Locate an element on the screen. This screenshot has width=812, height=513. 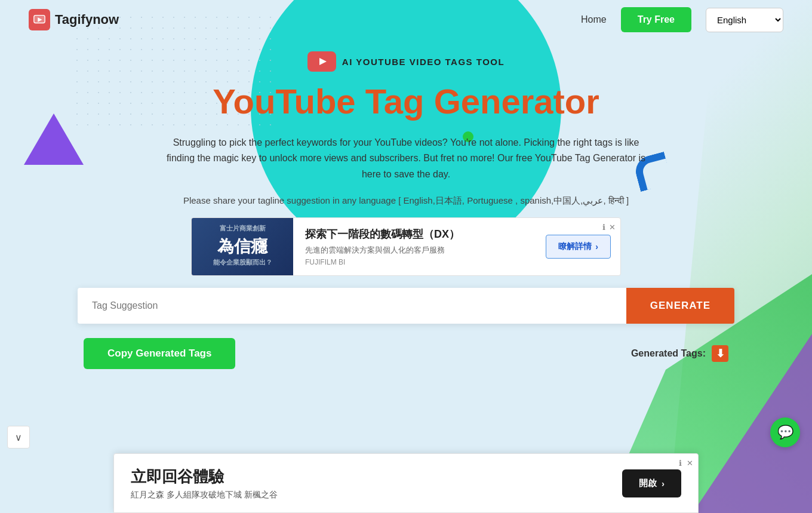
ad-bottom-cta-label: 開啟 is located at coordinates (648, 484).